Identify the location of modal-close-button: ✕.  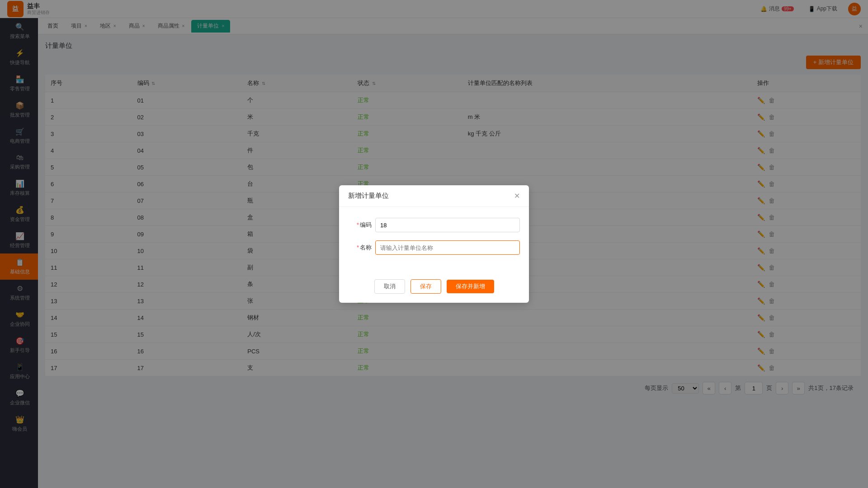
(517, 196).